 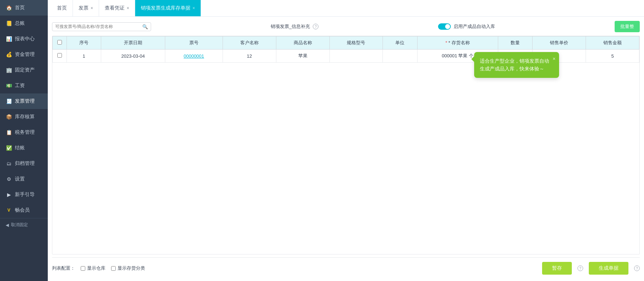 What do you see at coordinates (83, 268) in the screenshot?
I see `show-warehouse-checkbox` at bounding box center [83, 268].